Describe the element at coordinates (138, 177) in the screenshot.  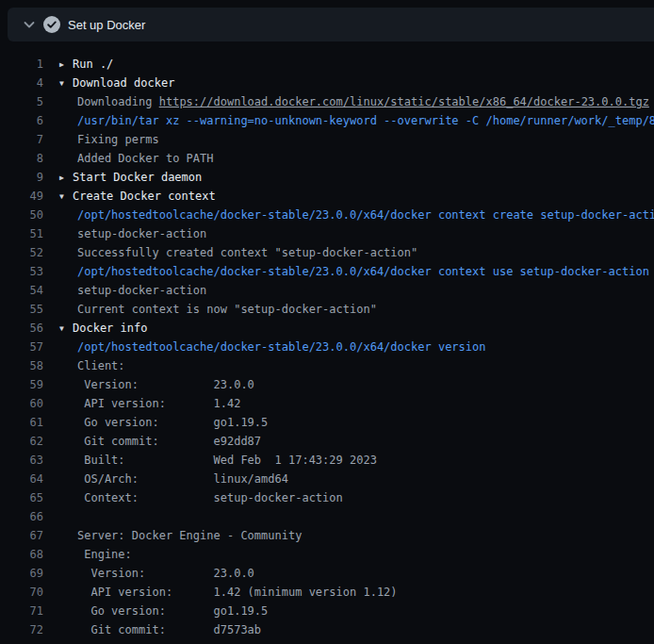
I see `group-title: Start Docker daemon` at that location.